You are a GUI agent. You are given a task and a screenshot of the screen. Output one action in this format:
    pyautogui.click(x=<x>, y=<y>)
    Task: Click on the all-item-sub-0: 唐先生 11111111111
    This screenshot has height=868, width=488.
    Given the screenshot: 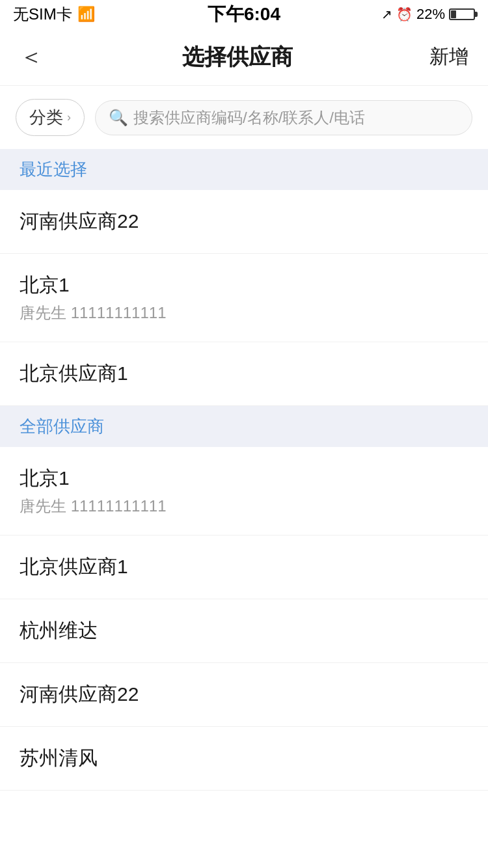 What is the action you would take?
    pyautogui.click(x=244, y=506)
    